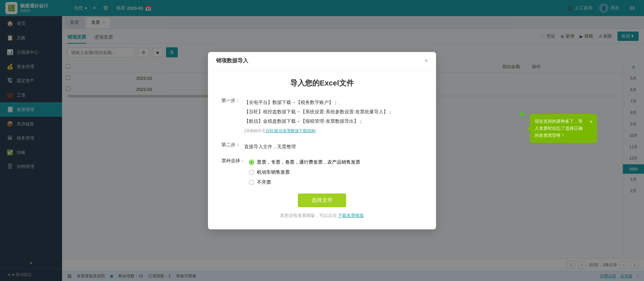 The height and width of the screenshot is (281, 644). What do you see at coordinates (270, 147) in the screenshot?
I see `step2-text: 直接导入文件，无需整理` at bounding box center [270, 147].